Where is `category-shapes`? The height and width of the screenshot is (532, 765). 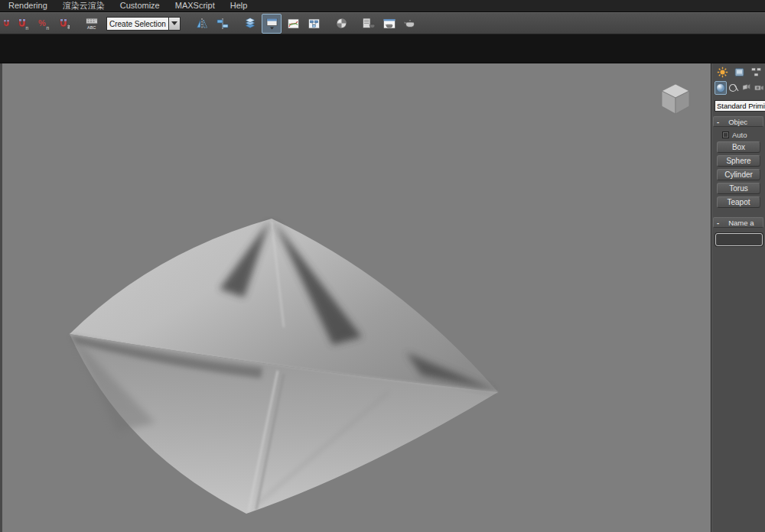
category-shapes is located at coordinates (734, 88).